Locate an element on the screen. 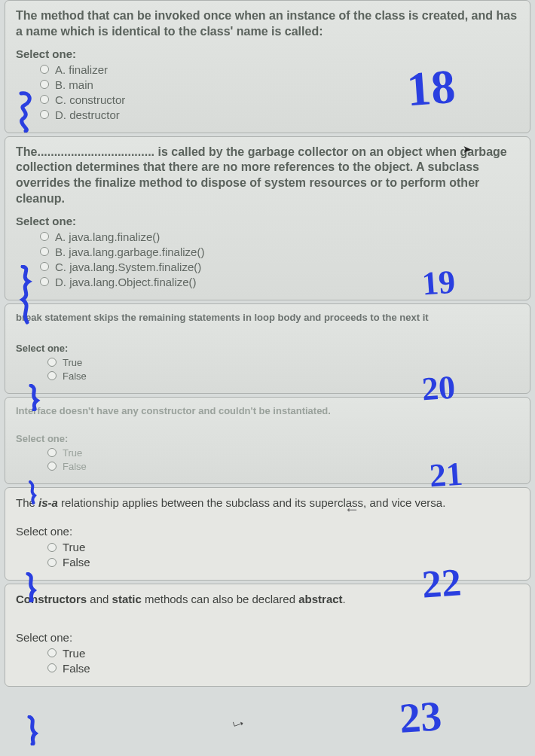 This screenshot has width=535, height=756. option-b: B. java.lang.garbage.finalize() is located at coordinates (280, 251).